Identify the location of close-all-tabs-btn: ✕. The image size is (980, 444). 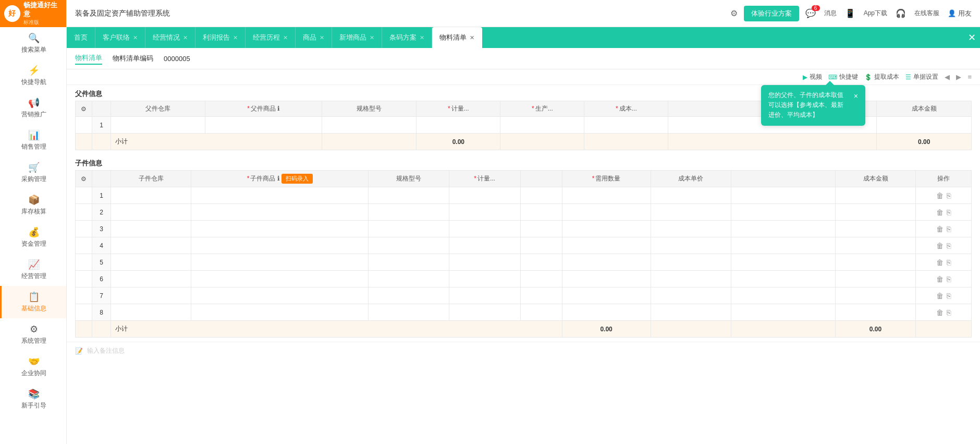
(974, 38).